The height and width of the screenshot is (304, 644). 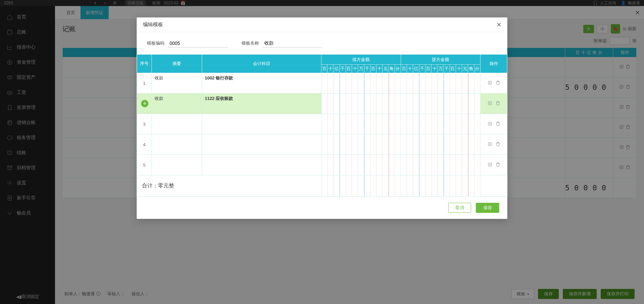 What do you see at coordinates (145, 104) in the screenshot?
I see `add-row-button: +` at bounding box center [145, 104].